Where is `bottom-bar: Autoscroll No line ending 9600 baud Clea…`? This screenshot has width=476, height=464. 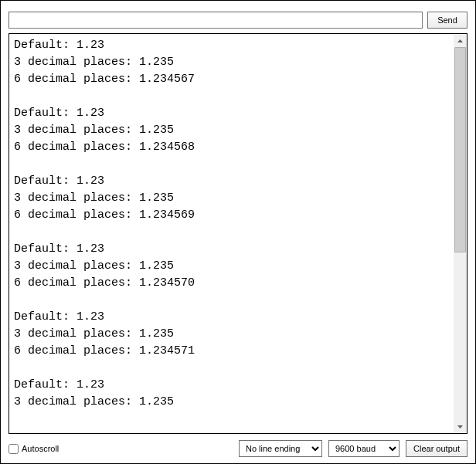
bottom-bar: Autoscroll No line ending 9600 baud Clea… is located at coordinates (238, 450).